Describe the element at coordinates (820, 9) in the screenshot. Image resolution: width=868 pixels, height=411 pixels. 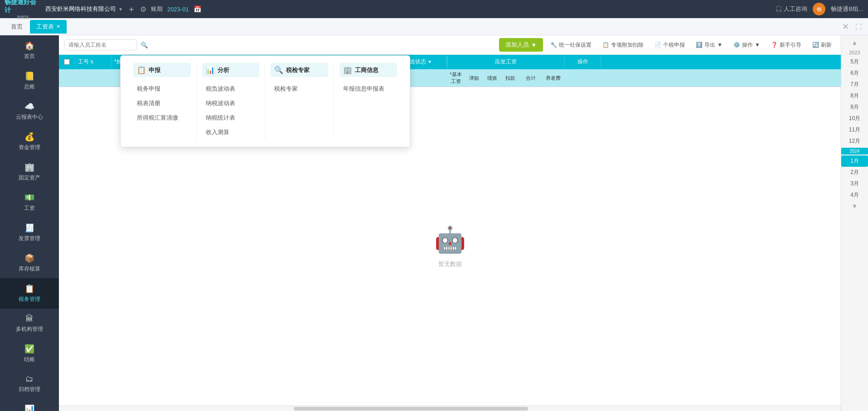
I see `top-right-actions: 🎧 人工咨询 畅 畅捷通B组...` at that location.